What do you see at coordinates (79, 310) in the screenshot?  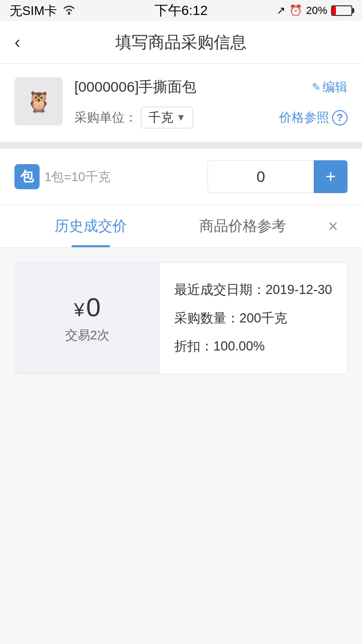 I see `price-yen-symbol: ¥` at bounding box center [79, 310].